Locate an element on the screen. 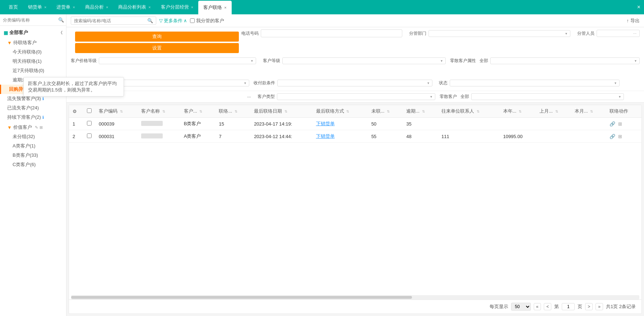 This screenshot has height=316, width=644. sidebar-section-declining: 持续下滑客户(2) ℹ is located at coordinates (33, 117).